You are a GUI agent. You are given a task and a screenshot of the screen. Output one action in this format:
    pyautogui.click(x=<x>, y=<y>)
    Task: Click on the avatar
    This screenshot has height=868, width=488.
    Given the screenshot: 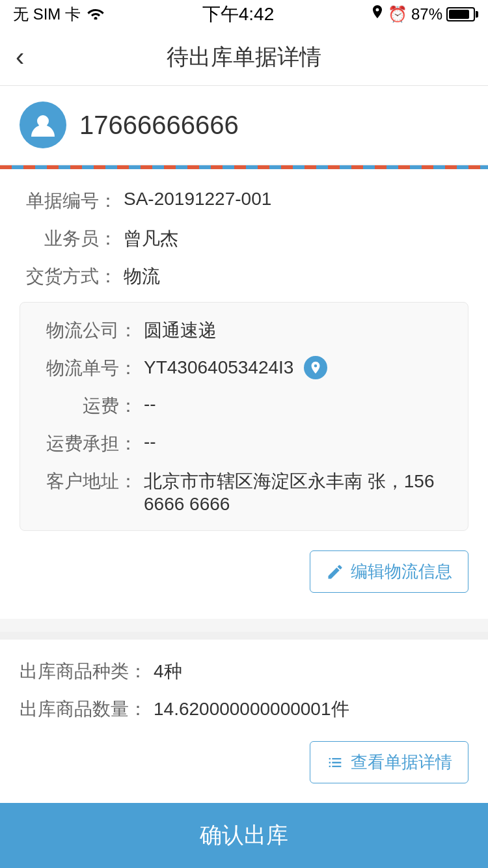 What is the action you would take?
    pyautogui.click(x=43, y=125)
    